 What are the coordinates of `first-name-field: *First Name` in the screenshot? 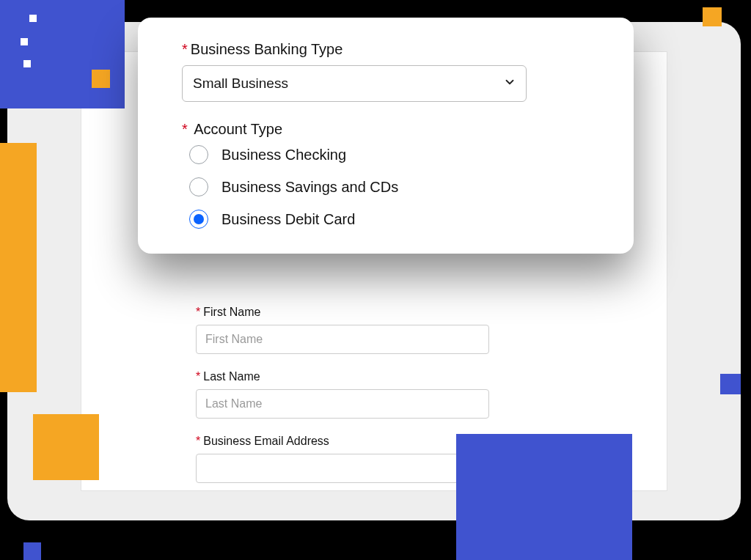 It's located at (342, 330).